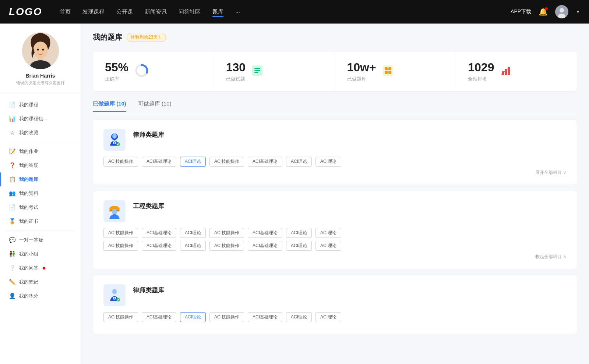 The width and height of the screenshot is (589, 364). I want to click on sidebar-item-label: 我的考试, so click(29, 207).